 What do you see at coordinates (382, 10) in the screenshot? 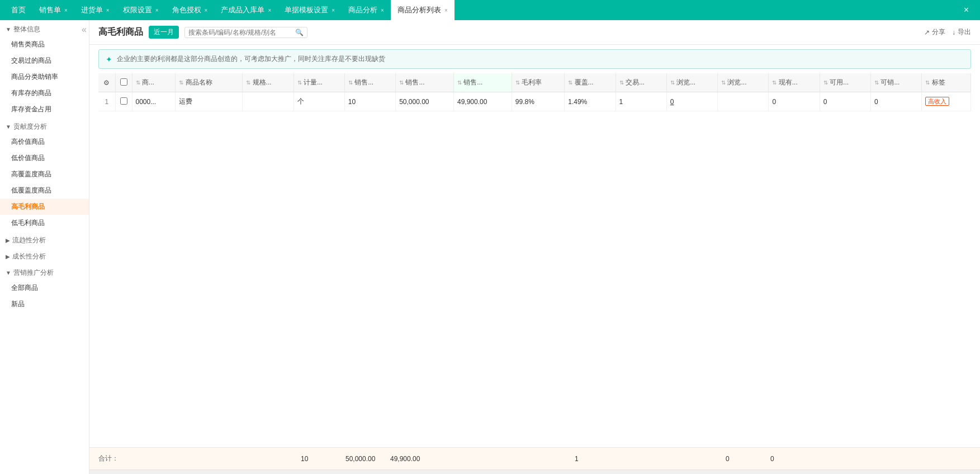
I see `close-product-analysis: ×` at bounding box center [382, 10].